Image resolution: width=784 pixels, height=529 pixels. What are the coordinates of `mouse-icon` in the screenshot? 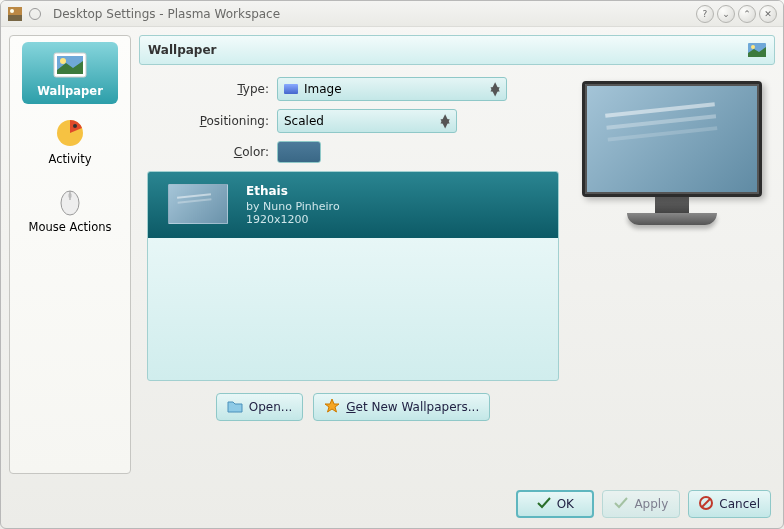 It's located at (70, 201).